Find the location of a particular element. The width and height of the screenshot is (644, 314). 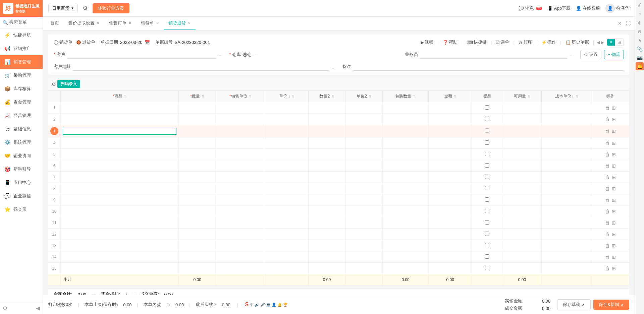

experience-btn: 体验行业方案 is located at coordinates (111, 8).